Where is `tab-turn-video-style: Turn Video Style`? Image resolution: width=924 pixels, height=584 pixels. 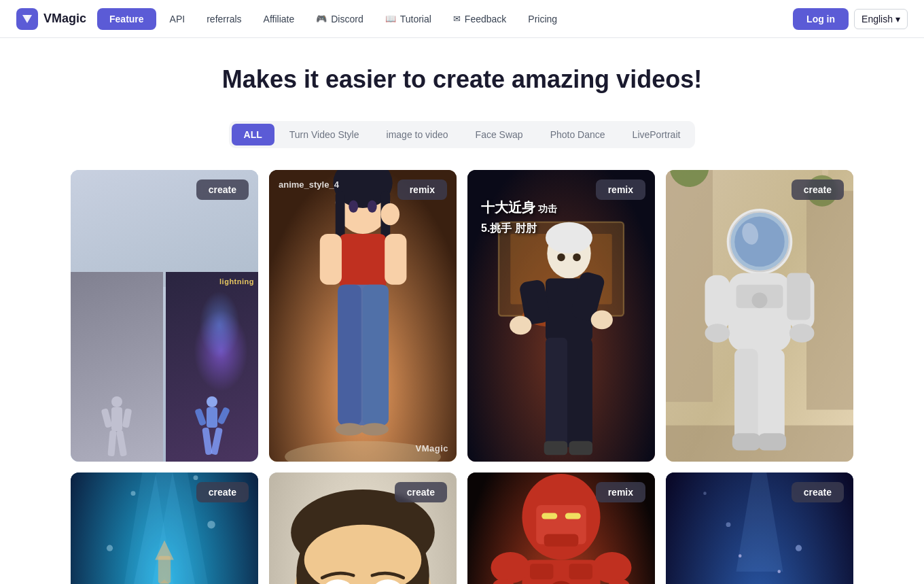
tab-turn-video-style: Turn Video Style is located at coordinates (325, 135).